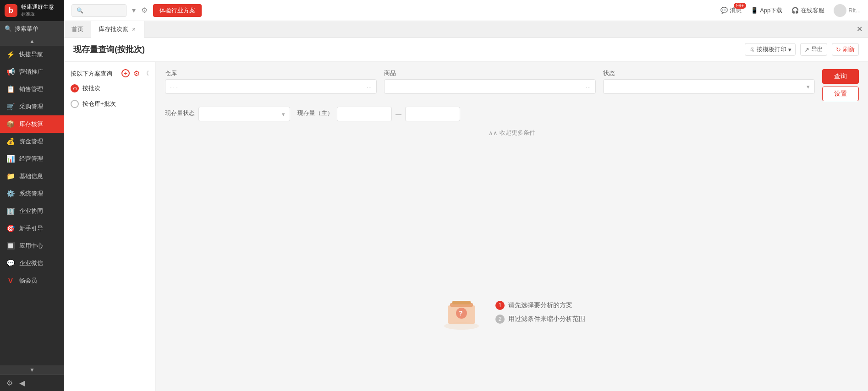 The height and width of the screenshot is (391, 868). What do you see at coordinates (31, 176) in the screenshot?
I see `sidebar-item-label: 基础信息` at bounding box center [31, 176].